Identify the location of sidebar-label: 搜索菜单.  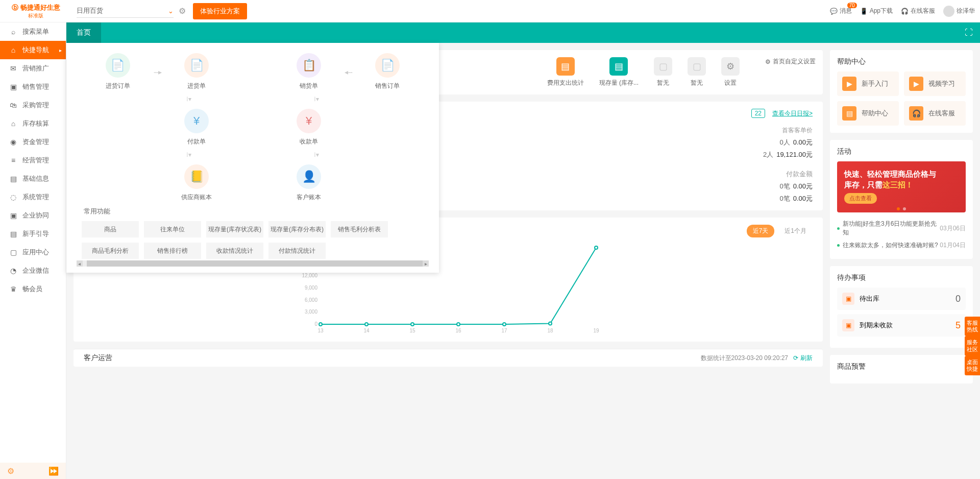
(36, 32).